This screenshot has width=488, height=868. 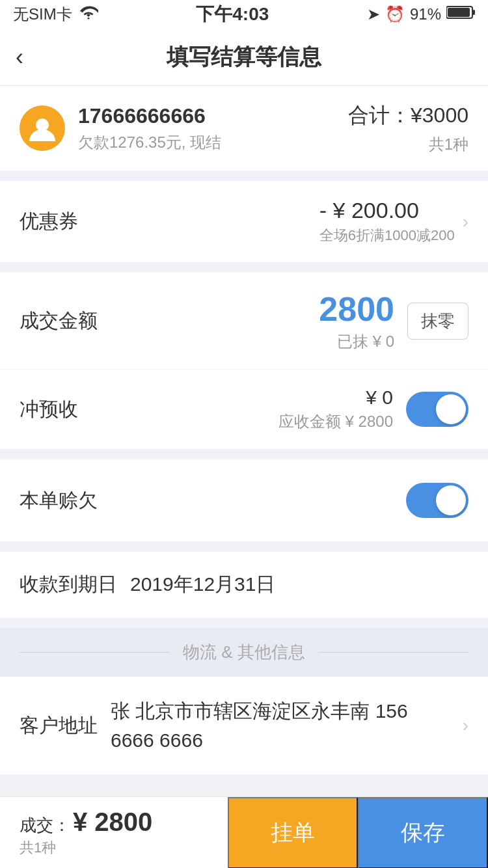 What do you see at coordinates (373, 14) in the screenshot?
I see `location-icon: ➤` at bounding box center [373, 14].